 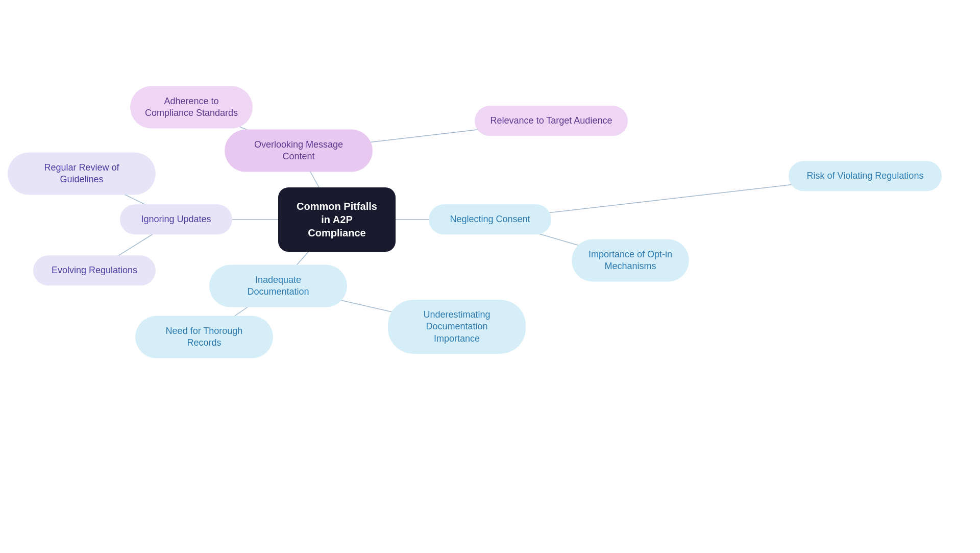 What do you see at coordinates (865, 176) in the screenshot?
I see `risk-violating-node: Risk of Violating Regulations` at bounding box center [865, 176].